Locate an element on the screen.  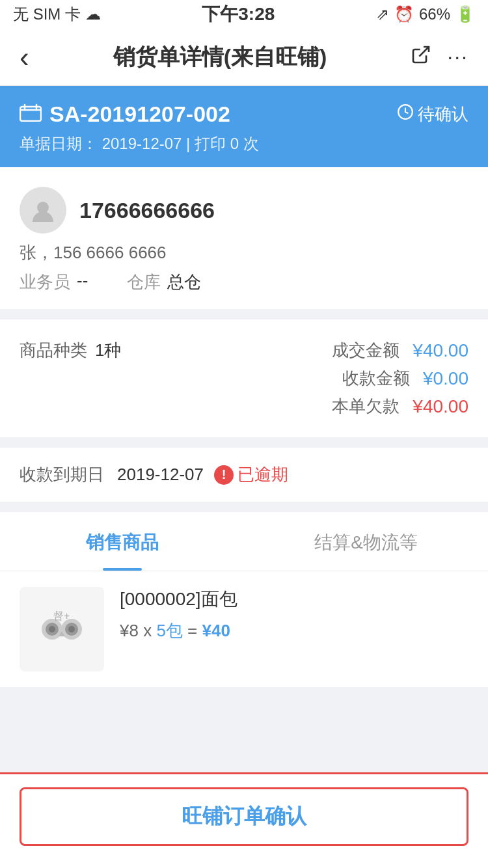
product-info: [0000002]面包 ¥8 x 5包 = ¥40 is located at coordinates (294, 614).